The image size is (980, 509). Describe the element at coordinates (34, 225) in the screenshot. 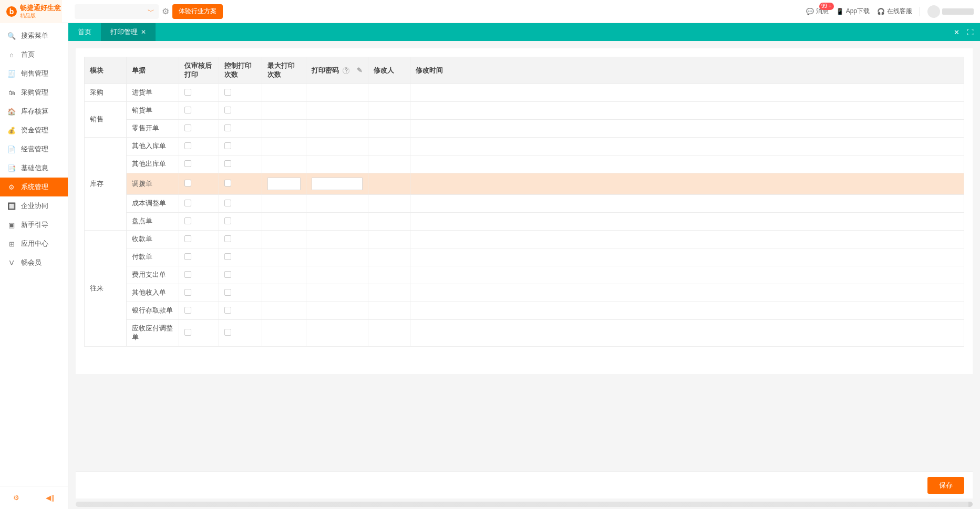

I see `sidebar-item-guide: ▣新手引导` at that location.